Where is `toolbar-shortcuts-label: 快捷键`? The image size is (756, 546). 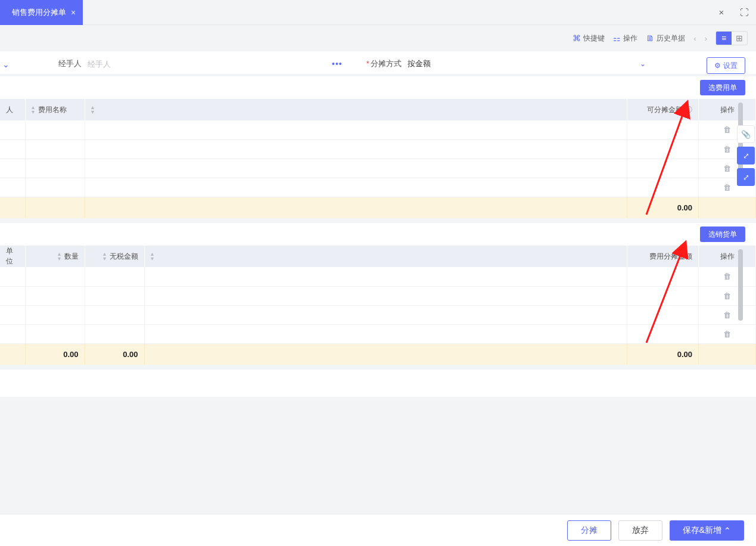 toolbar-shortcuts-label: 快捷键 is located at coordinates (594, 38).